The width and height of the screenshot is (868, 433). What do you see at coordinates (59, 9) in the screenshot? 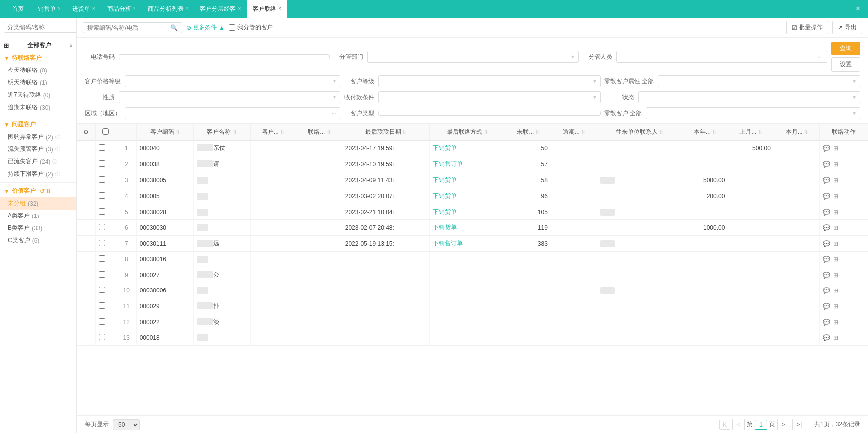
I see `nav-sales-close: ×` at bounding box center [59, 9].